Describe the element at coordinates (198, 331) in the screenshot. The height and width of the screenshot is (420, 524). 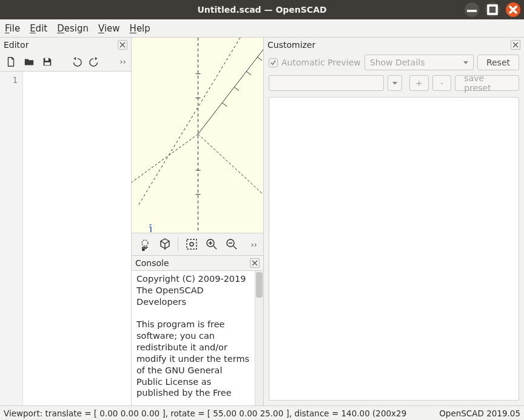
I see `console-panel: Console Copyright (C) 2009-2019 The Open…` at that location.